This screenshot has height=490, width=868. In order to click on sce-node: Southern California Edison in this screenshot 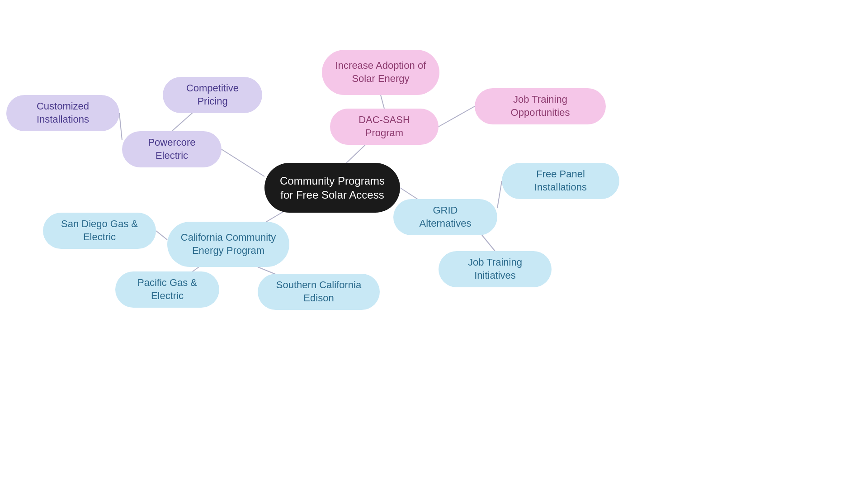, I will do `click(319, 292)`.